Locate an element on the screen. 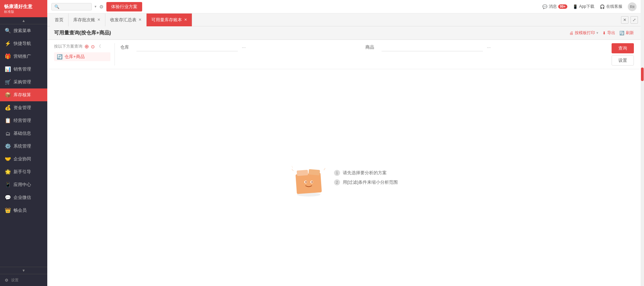 Image resolution: width=644 pixels, height=286 pixels. search-icon: 🔍 is located at coordinates (8, 31).